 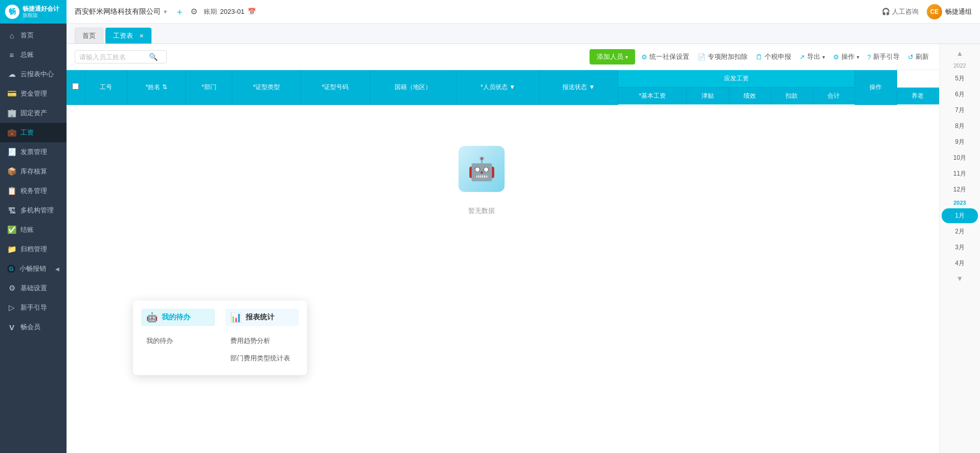 What do you see at coordinates (12, 94) in the screenshot?
I see `fund-icon: 💳` at bounding box center [12, 94].